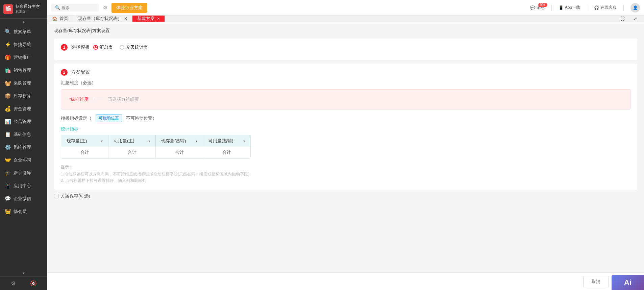  What do you see at coordinates (569, 7) in the screenshot?
I see `app-download-btn: 📱 App下载` at bounding box center [569, 7].